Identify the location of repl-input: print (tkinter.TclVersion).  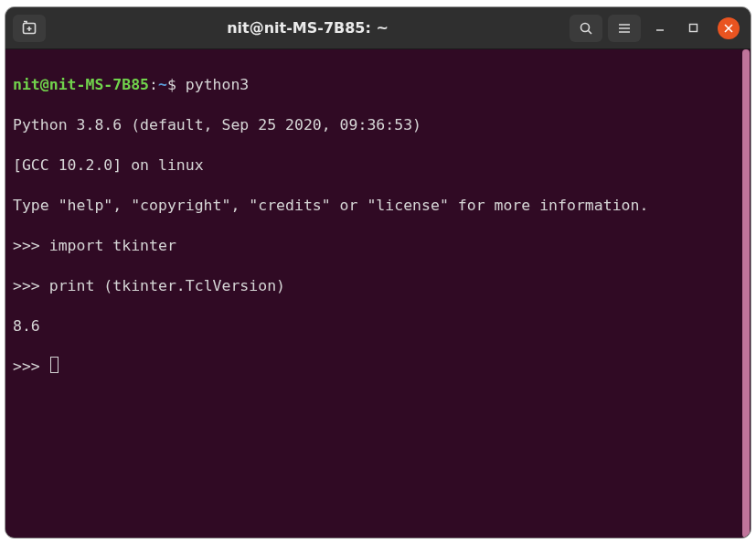
(167, 285).